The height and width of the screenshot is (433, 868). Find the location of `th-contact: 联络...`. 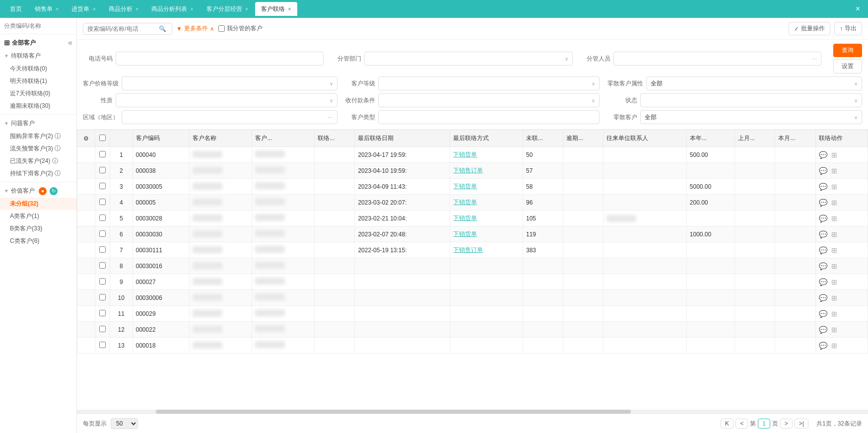

th-contact: 联络... is located at coordinates (334, 139).